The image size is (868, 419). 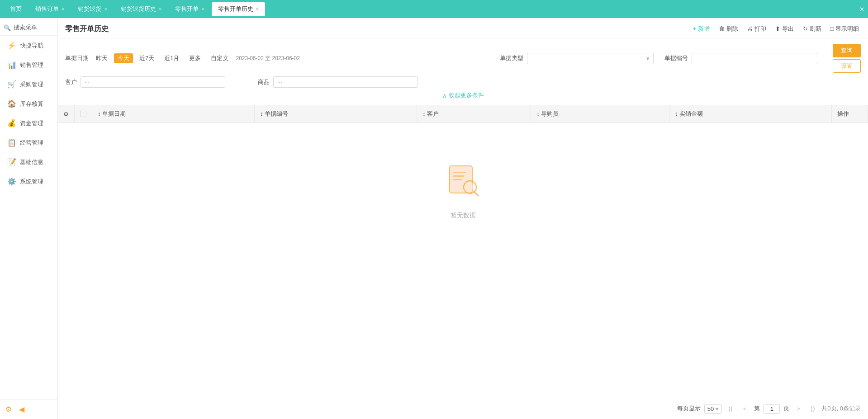 I want to click on sidebar-item-quick-nav: ⚡ 快捷导航, so click(x=29, y=45).